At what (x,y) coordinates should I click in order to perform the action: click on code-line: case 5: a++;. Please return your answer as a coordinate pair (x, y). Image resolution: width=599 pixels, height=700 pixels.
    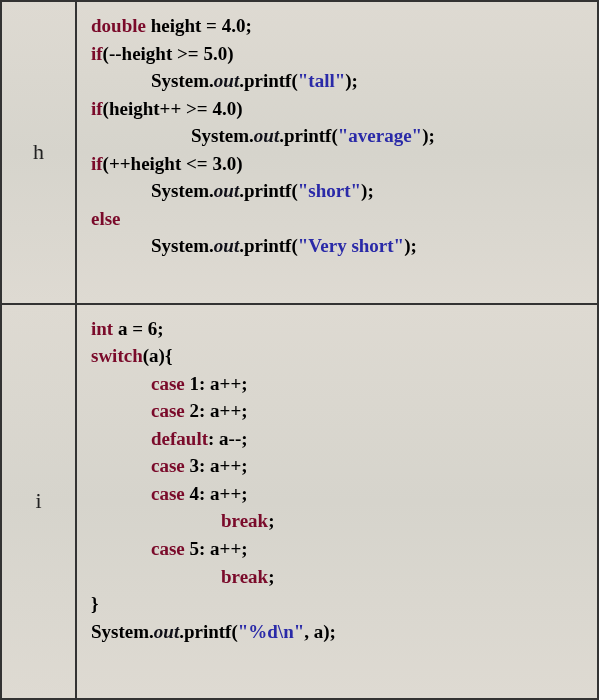
    Looking at the image, I should click on (338, 549).